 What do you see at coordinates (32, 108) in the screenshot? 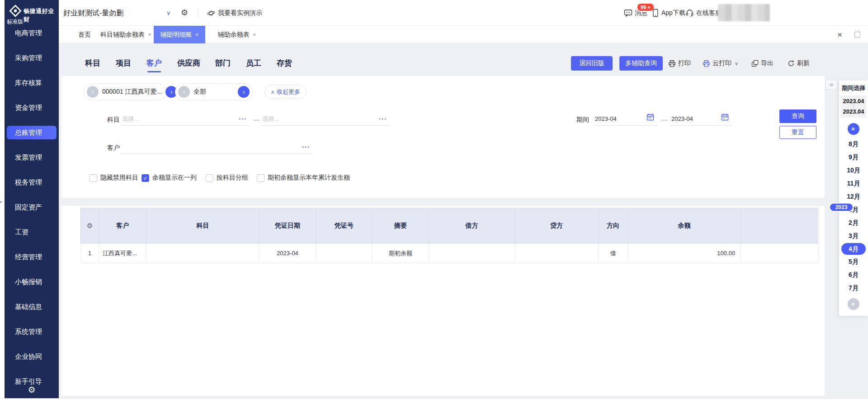
I see `sidebar-item-funds: 资金管理` at bounding box center [32, 108].